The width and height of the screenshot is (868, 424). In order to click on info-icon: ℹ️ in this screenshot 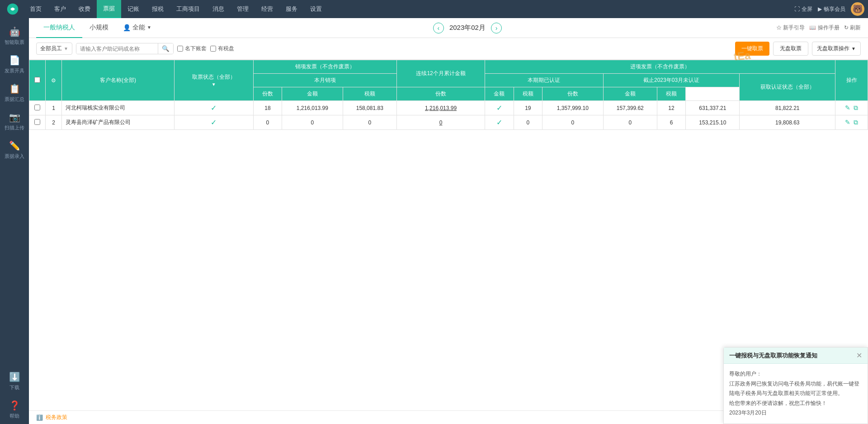, I will do `click(40, 418)`.